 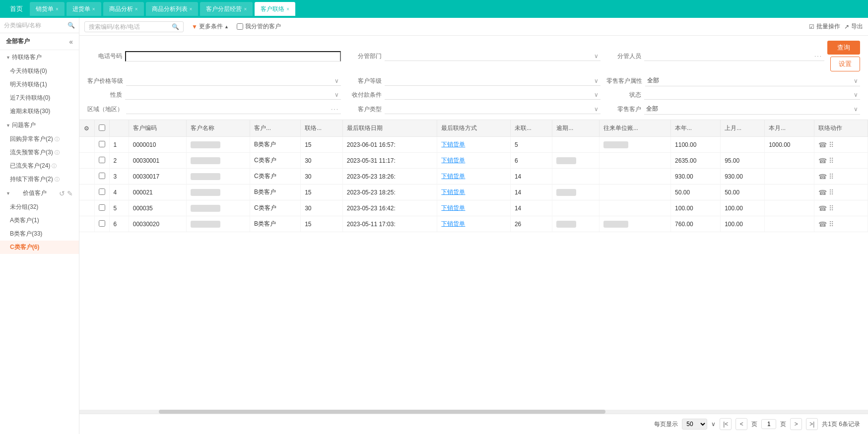 I want to click on sidebar-search-input, so click(x=35, y=25).